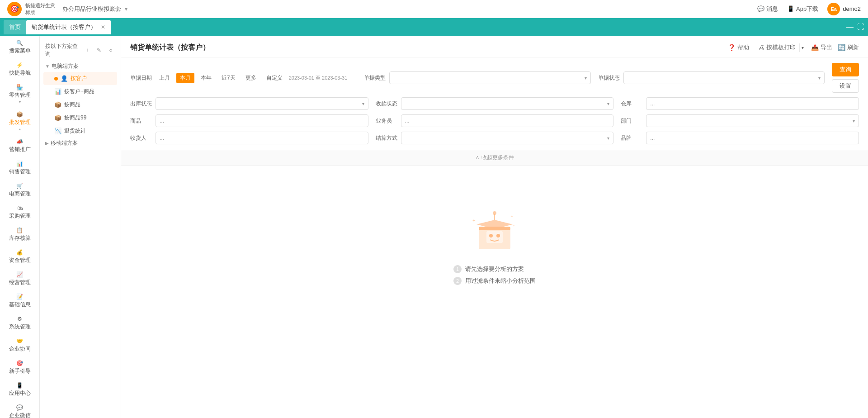  I want to click on warehouse-label: 仓库, so click(632, 104).